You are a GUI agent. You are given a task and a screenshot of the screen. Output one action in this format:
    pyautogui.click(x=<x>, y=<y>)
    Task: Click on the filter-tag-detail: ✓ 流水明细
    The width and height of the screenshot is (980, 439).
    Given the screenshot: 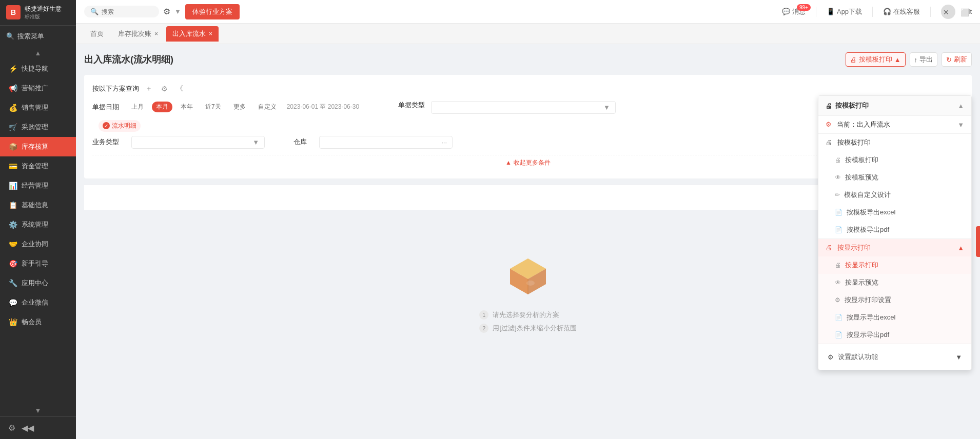 What is the action you would take?
    pyautogui.click(x=120, y=126)
    